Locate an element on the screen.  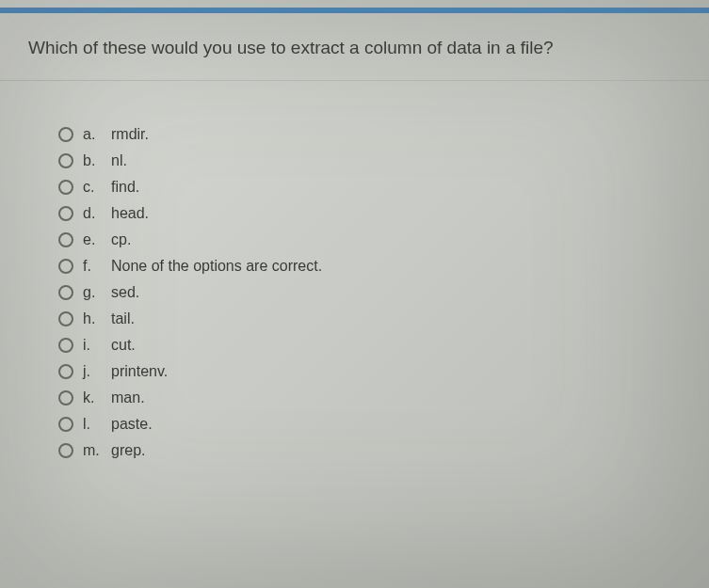
option-f: f. None of the options are correct. is located at coordinates (375, 266).